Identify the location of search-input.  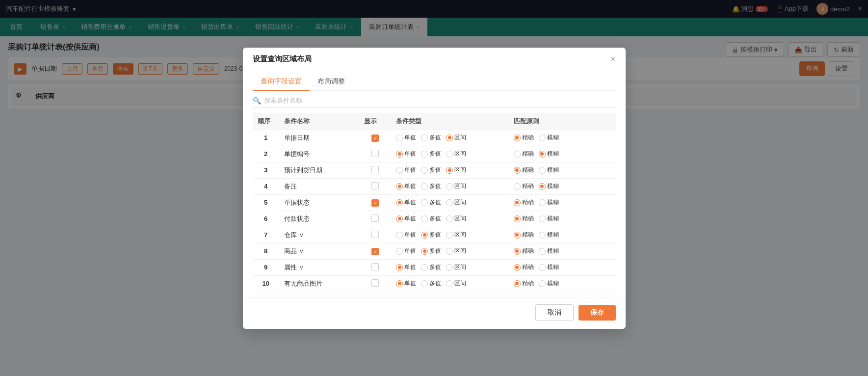
(308, 100).